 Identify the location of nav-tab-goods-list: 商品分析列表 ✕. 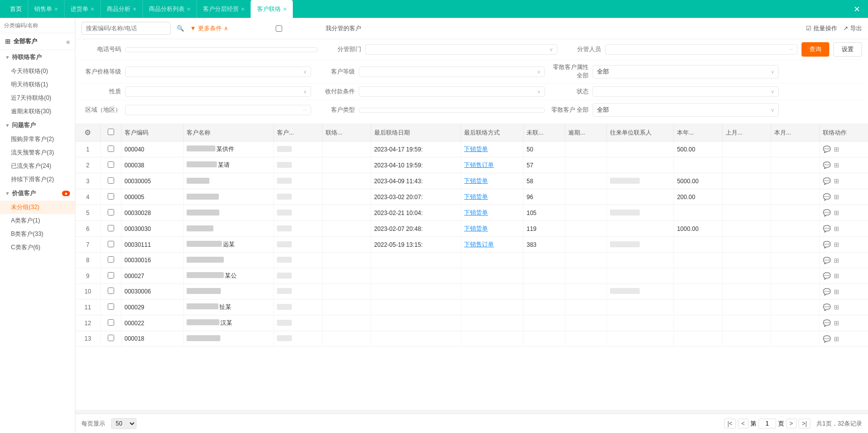
(170, 9).